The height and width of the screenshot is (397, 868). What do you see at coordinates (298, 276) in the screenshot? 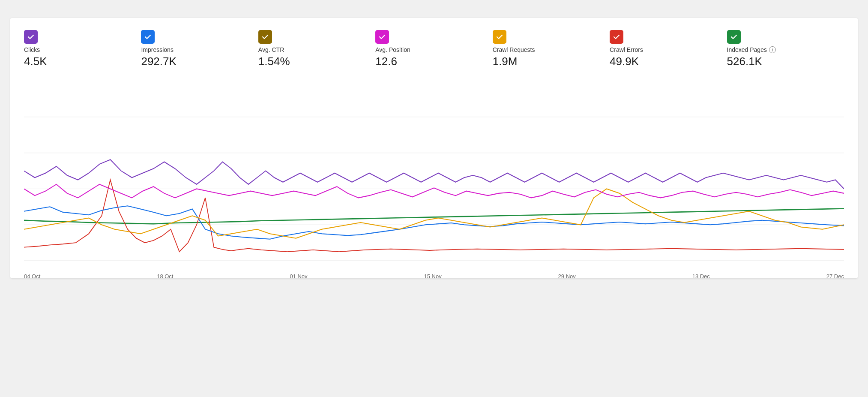
I see `x-axis-label: 01 Nov` at bounding box center [298, 276].